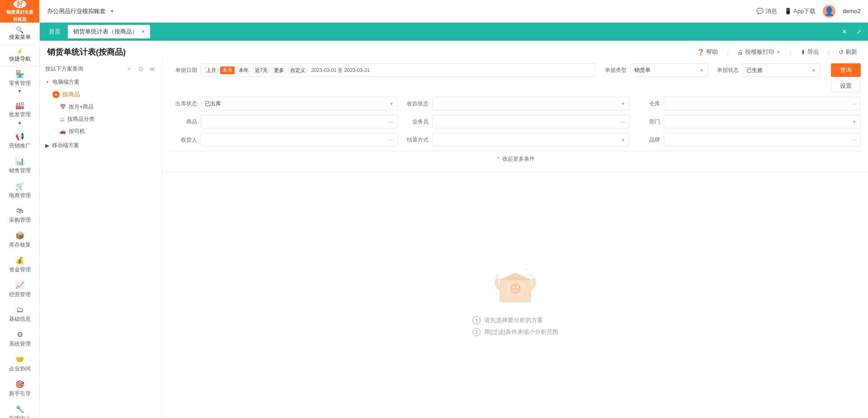 Image resolution: width=868 pixels, height=418 pixels. I want to click on collapse-bar: ⌃ 收起更多条件, so click(515, 159).